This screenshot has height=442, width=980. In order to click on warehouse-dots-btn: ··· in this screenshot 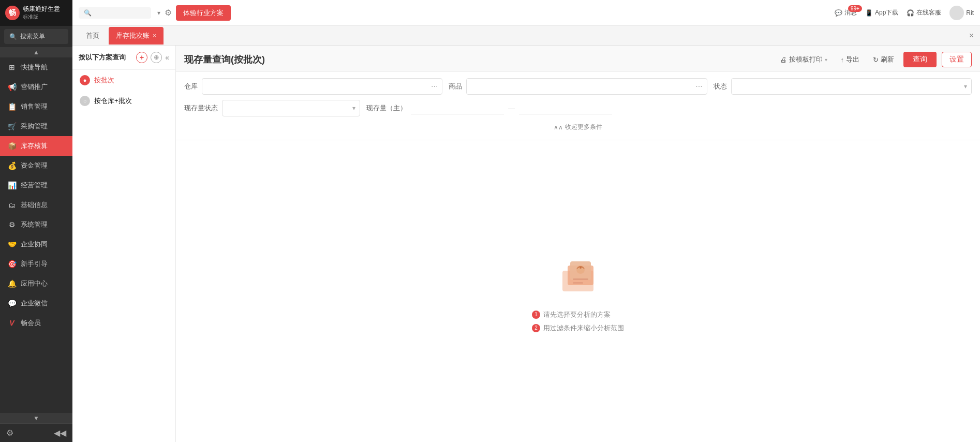, I will do `click(435, 86)`.